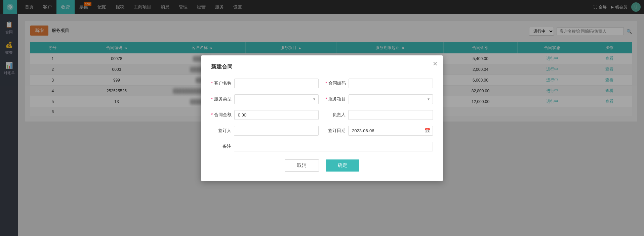 Image resolution: width=644 pixels, height=236 pixels. Describe the element at coordinates (335, 99) in the screenshot. I see `label-service-item: 服务项目` at that location.